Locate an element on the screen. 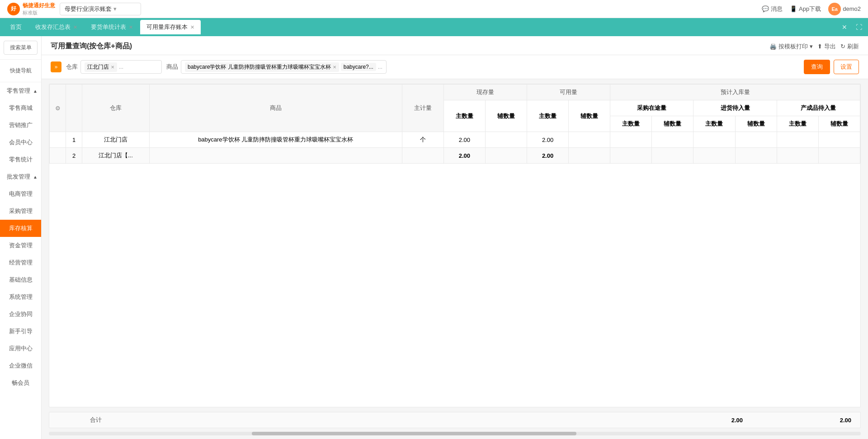  tab-order-stat: 要货单统计表 ✕ is located at coordinates (112, 27).